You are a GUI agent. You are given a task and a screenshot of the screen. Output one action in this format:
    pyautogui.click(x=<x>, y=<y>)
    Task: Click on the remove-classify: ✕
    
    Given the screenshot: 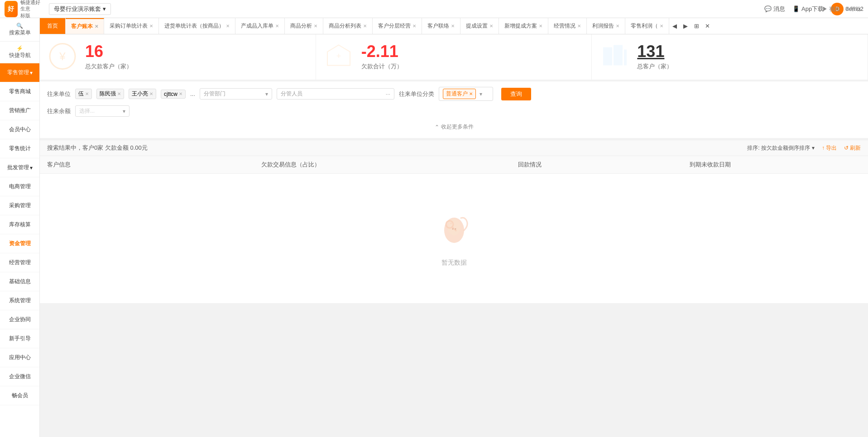 What is the action you would take?
    pyautogui.click(x=471, y=94)
    